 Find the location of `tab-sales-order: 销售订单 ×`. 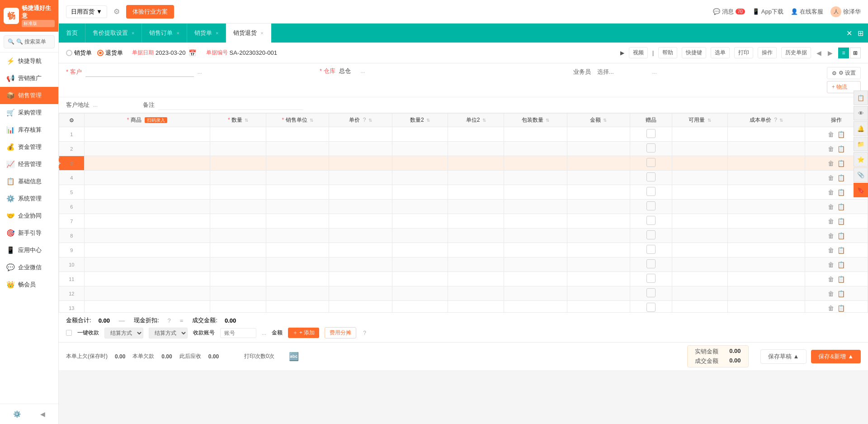

tab-sales-order: 销售订单 × is located at coordinates (165, 33).